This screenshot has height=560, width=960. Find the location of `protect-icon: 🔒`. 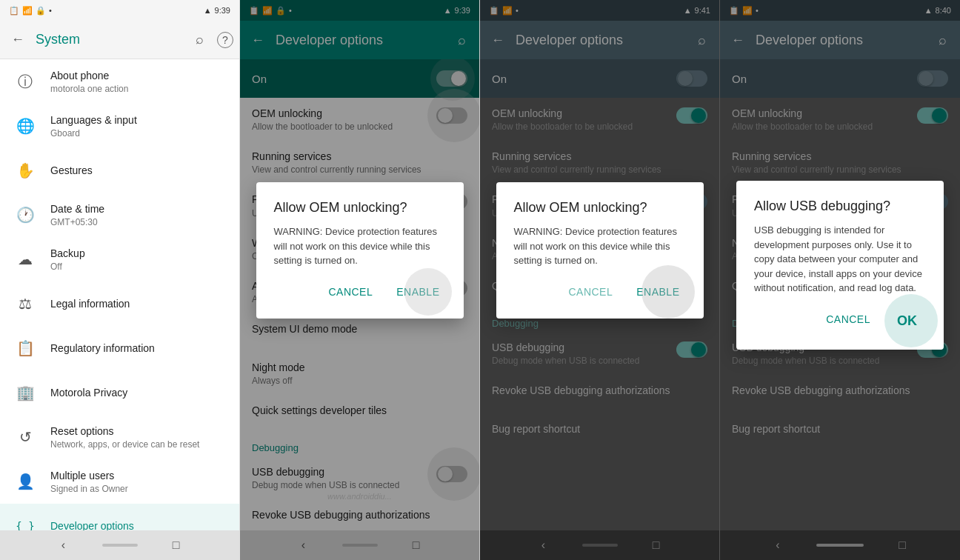

protect-icon: 🔒 is located at coordinates (41, 10).